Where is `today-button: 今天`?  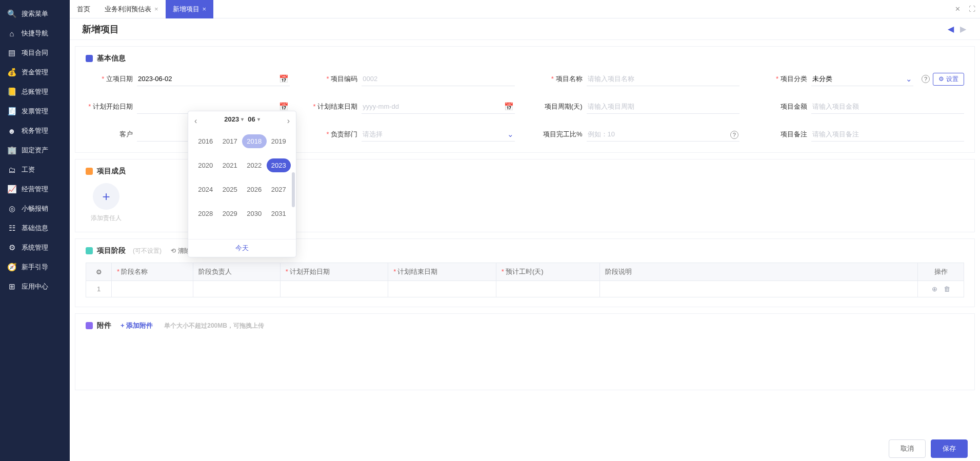 today-button: 今天 is located at coordinates (242, 248).